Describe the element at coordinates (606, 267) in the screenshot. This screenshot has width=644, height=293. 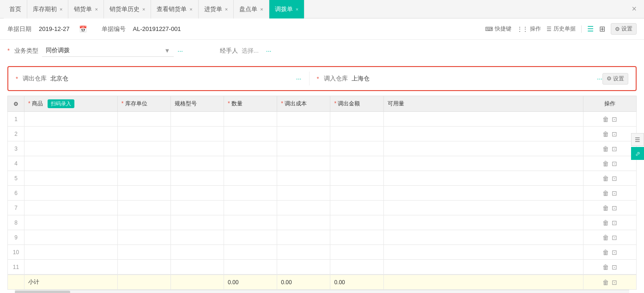
I see `row-11-delete-icon: 🗑` at that location.